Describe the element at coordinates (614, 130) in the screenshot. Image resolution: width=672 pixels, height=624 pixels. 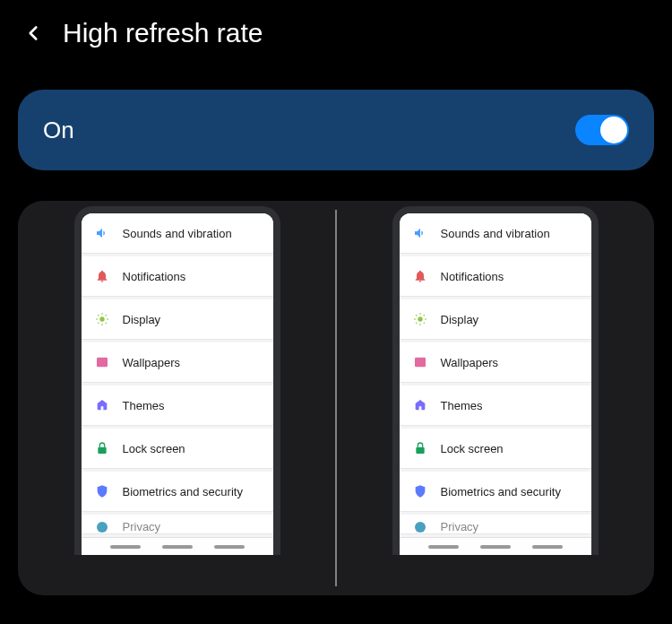
I see `toggle-knob` at that location.